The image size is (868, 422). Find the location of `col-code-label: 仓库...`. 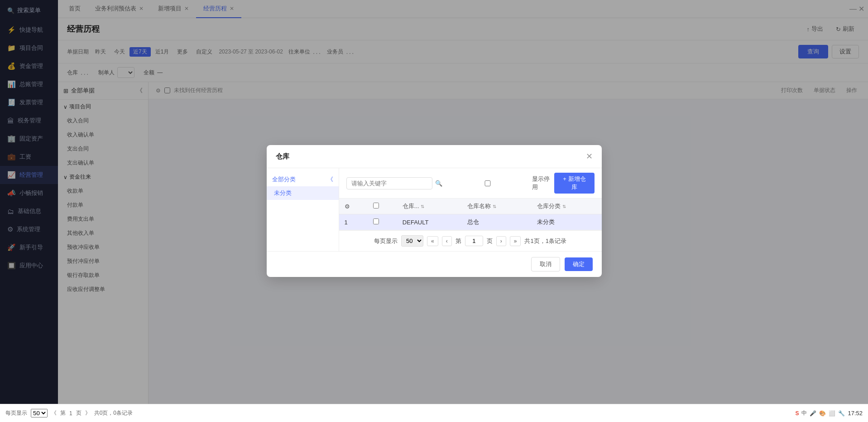

col-code-label: 仓库... is located at coordinates (411, 206).